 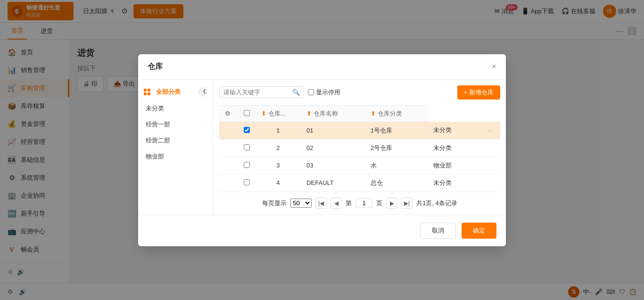 What do you see at coordinates (274, 203) in the screenshot?
I see `per-page-label: 每页显示` at bounding box center [274, 203].